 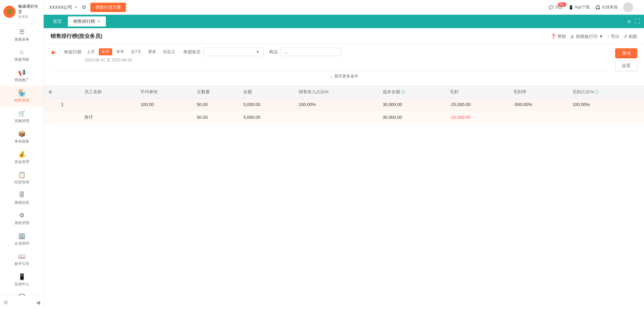 What do you see at coordinates (626, 66) in the screenshot?
I see `filter-settings-button: 设置` at bounding box center [626, 66].